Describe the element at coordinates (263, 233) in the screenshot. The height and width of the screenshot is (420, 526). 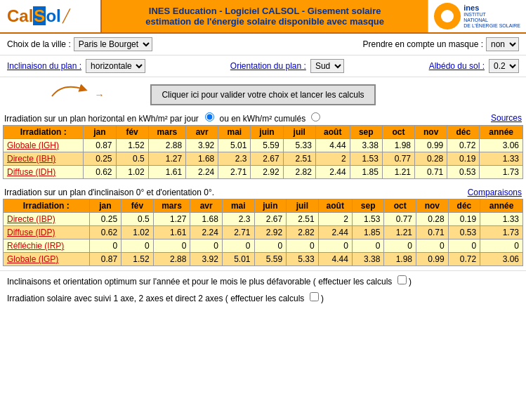
I see `table-row: Diffuse (IDP) 0.621.021.612.242.712.922.…` at that location.